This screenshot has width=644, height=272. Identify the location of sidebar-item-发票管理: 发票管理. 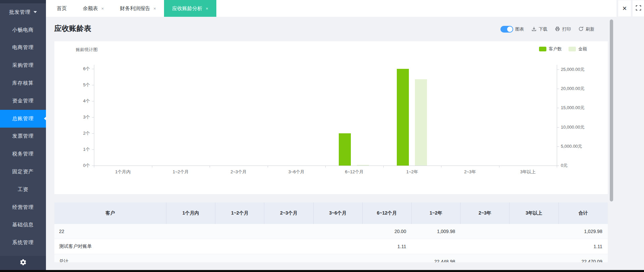
(23, 136).